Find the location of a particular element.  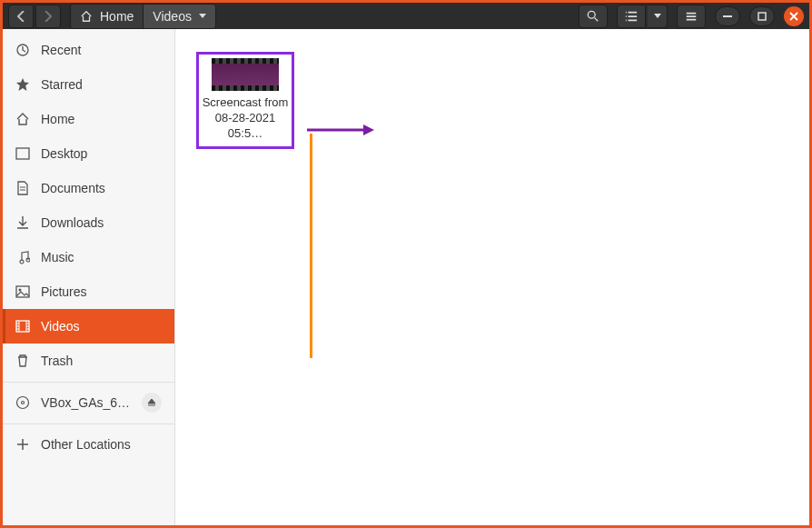

titlebar: Home Videos is located at coordinates (406, 15).